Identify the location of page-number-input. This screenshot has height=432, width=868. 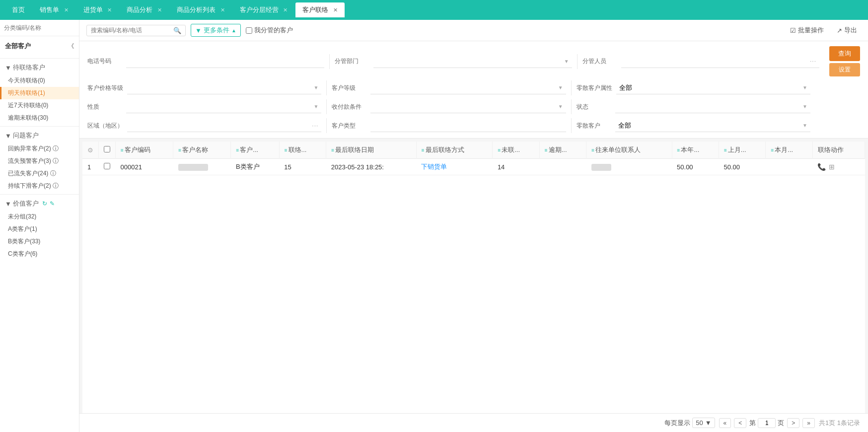
(767, 423).